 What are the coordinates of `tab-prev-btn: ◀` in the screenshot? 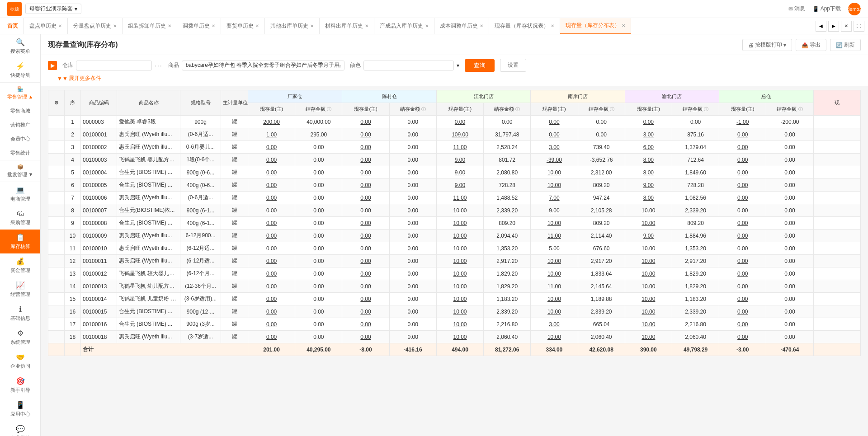 It's located at (821, 26).